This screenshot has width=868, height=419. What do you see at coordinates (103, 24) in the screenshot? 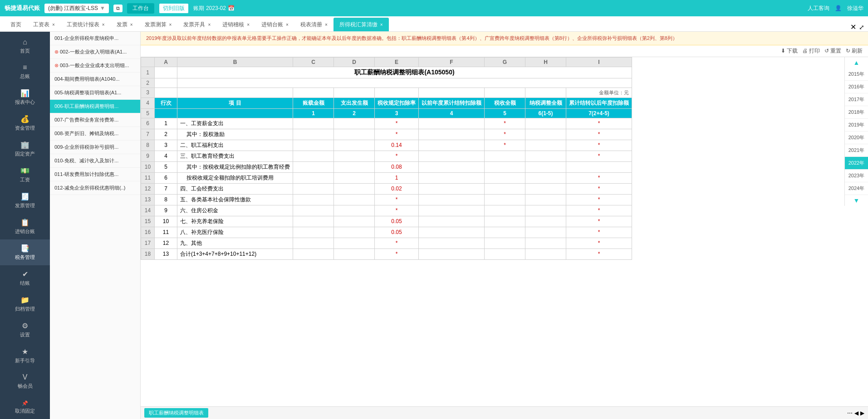
I see `tab-close-payroll-stat: ×` at bounding box center [103, 24].